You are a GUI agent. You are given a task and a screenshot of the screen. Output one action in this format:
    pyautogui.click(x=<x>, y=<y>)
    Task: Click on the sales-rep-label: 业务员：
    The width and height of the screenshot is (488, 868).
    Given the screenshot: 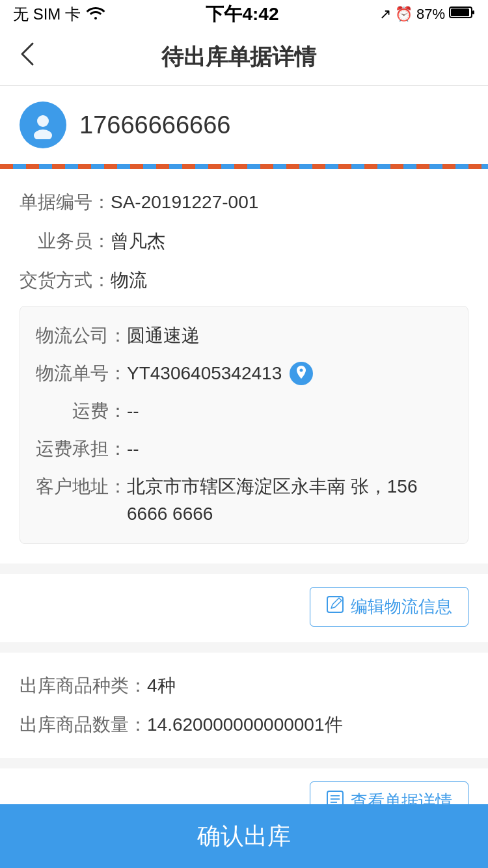 What is the action you would take?
    pyautogui.click(x=65, y=241)
    